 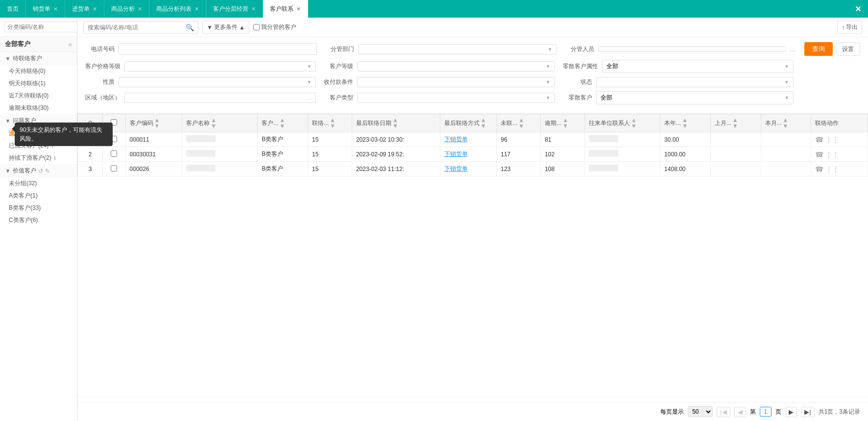 I want to click on phone-input, so click(x=217, y=49).